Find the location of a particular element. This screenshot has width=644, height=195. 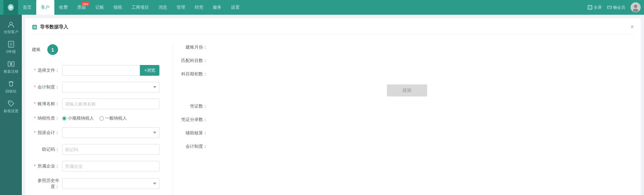

top-nav: 首页 客户 收费 票据 new 记账 报税 工商项目 消息 管理 经营 服务 设… is located at coordinates (322, 7).